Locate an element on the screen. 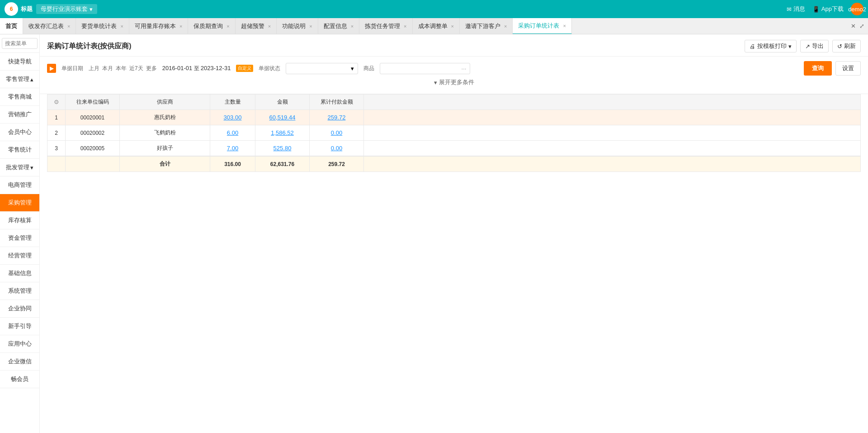  sidebar-item-apps: 应用中心 is located at coordinates (20, 344).